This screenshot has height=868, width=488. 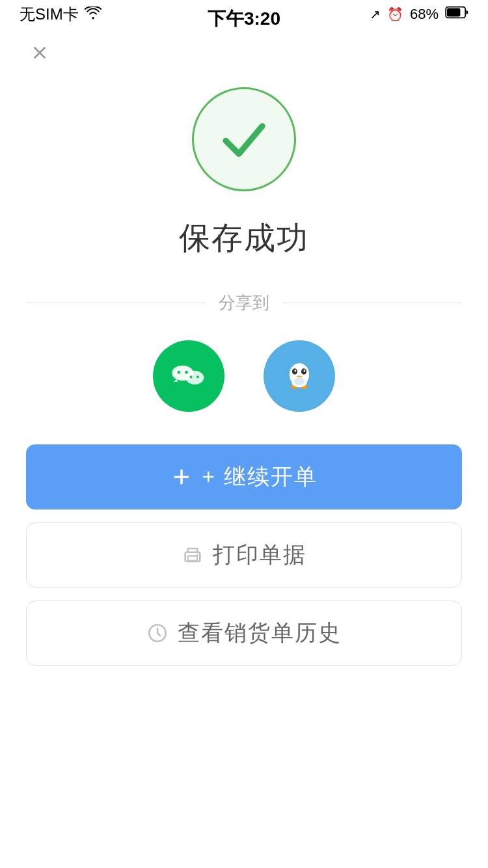 What do you see at coordinates (419, 14) in the screenshot?
I see `status-right: ↗ ⏰ 68%` at bounding box center [419, 14].